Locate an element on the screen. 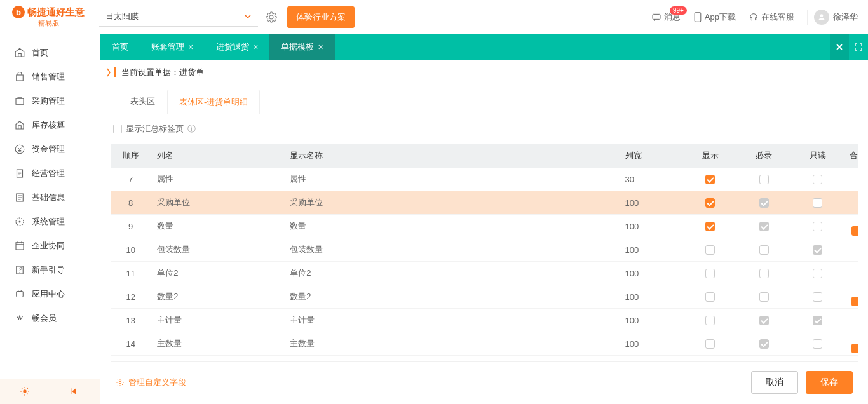 Image resolution: width=868 pixels, height=404 pixels. sidebar-item-label: 资金管理 is located at coordinates (48, 149).